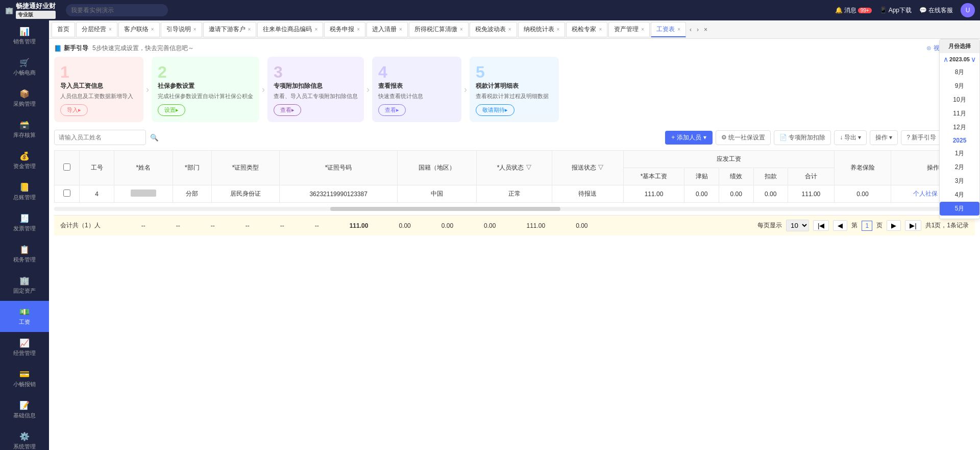 Image resolution: width=980 pixels, height=450 pixels. What do you see at coordinates (514, 209) in the screenshot?
I see `horizontal-scrollbar` at bounding box center [514, 209].